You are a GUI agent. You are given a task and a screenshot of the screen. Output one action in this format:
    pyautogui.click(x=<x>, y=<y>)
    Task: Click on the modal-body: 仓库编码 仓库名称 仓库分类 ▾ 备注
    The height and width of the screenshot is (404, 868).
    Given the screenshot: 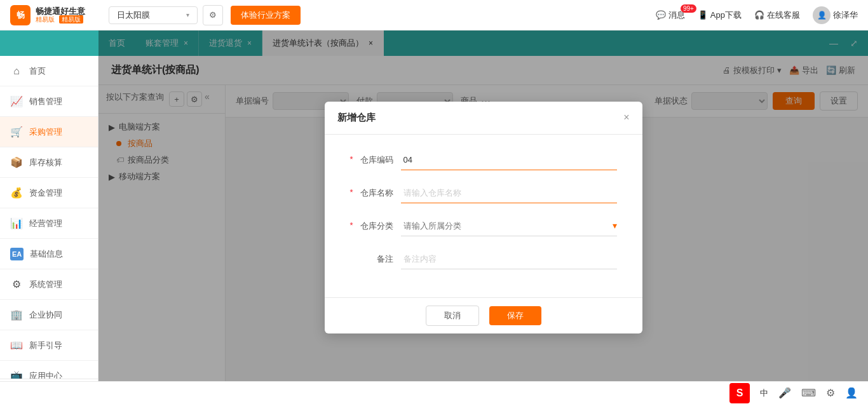 What is the action you would take?
    pyautogui.click(x=484, y=216)
    